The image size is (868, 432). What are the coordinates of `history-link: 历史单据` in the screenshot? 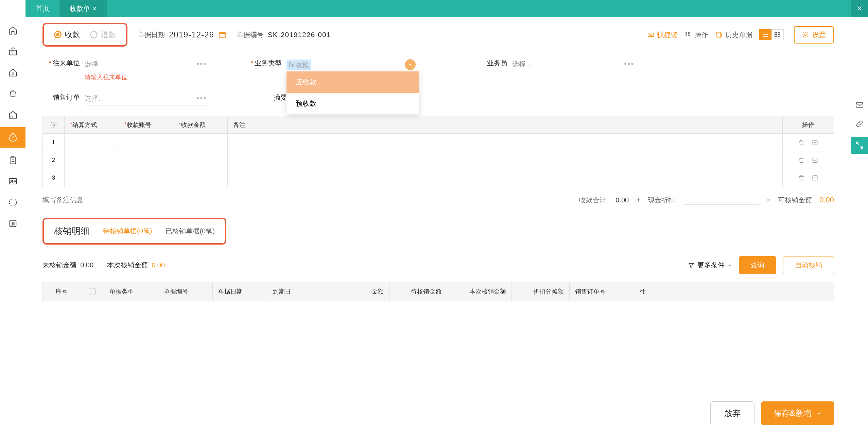 It's located at (734, 35).